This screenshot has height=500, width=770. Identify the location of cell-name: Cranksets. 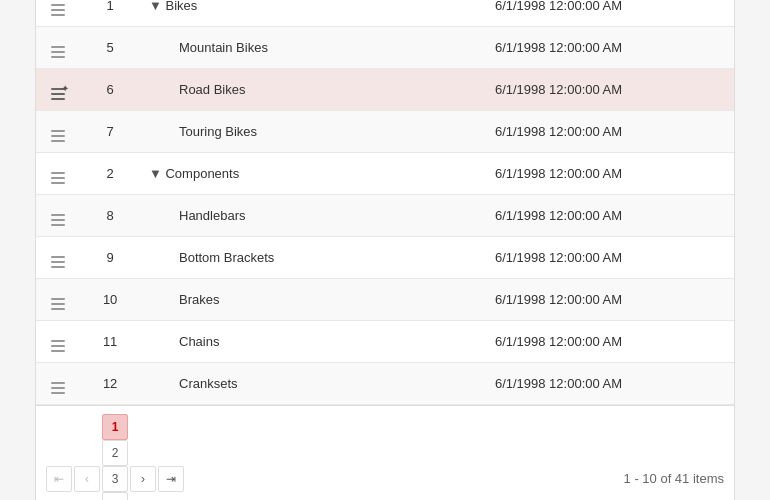
(314, 383).